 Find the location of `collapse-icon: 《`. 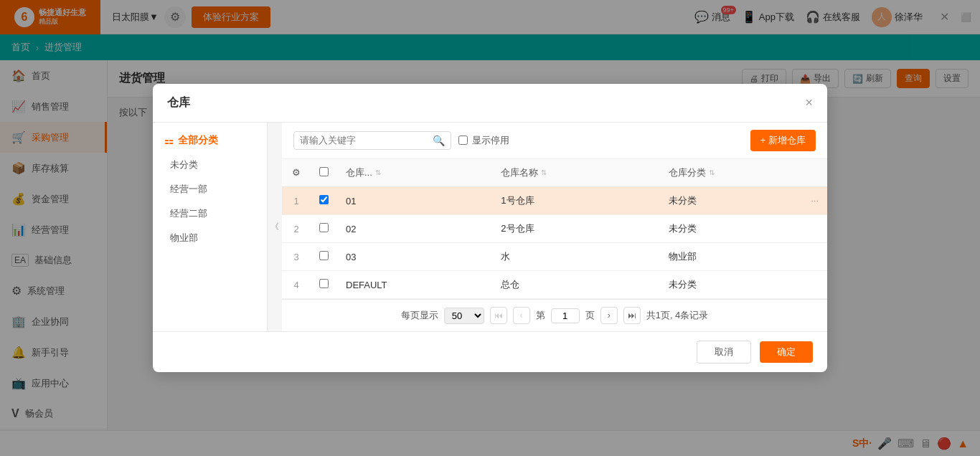

collapse-icon: 《 is located at coordinates (275, 227).